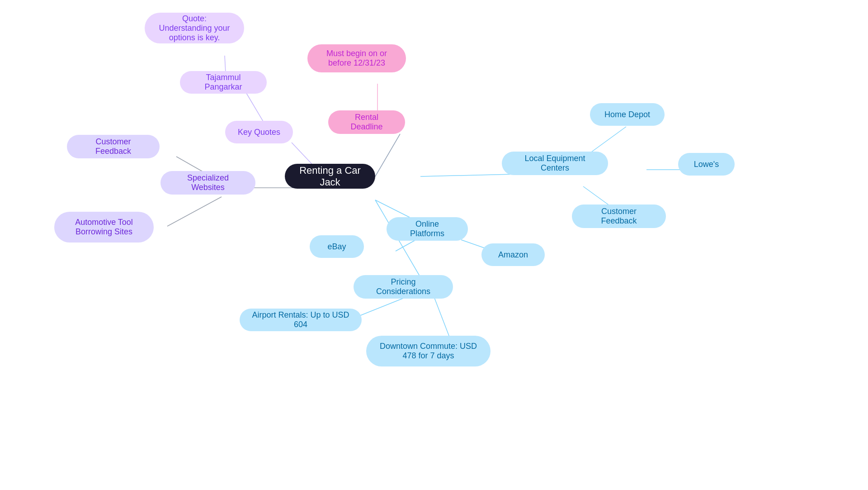 The width and height of the screenshot is (868, 490). What do you see at coordinates (104, 227) in the screenshot?
I see `automotive-tool-node: Automotive Tool Borrowing Sites` at bounding box center [104, 227].